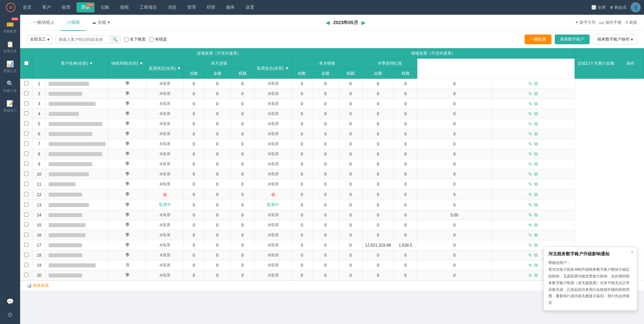 The image size is (644, 324). What do you see at coordinates (10, 47) in the screenshot?
I see `sidebar-item-invoice-open: 📋 发票开具` at bounding box center [10, 47].